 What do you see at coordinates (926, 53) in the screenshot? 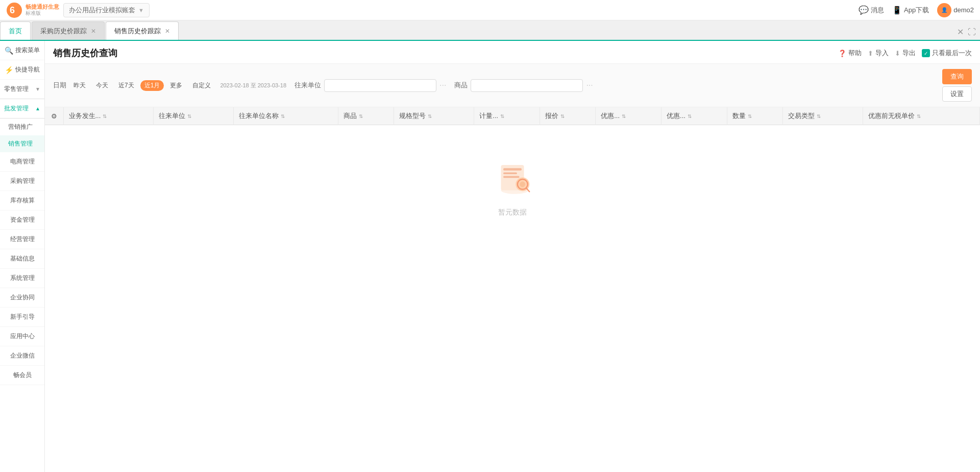
I see `checkbox-icon: ✓` at bounding box center [926, 53].